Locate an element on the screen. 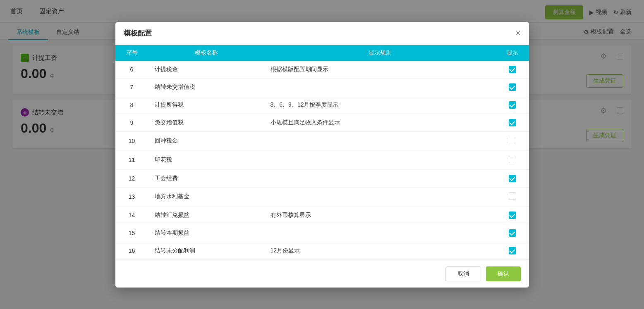 Image resolution: width=644 pixels, height=309 pixels. cell-name: 结转本期损益 is located at coordinates (206, 233).